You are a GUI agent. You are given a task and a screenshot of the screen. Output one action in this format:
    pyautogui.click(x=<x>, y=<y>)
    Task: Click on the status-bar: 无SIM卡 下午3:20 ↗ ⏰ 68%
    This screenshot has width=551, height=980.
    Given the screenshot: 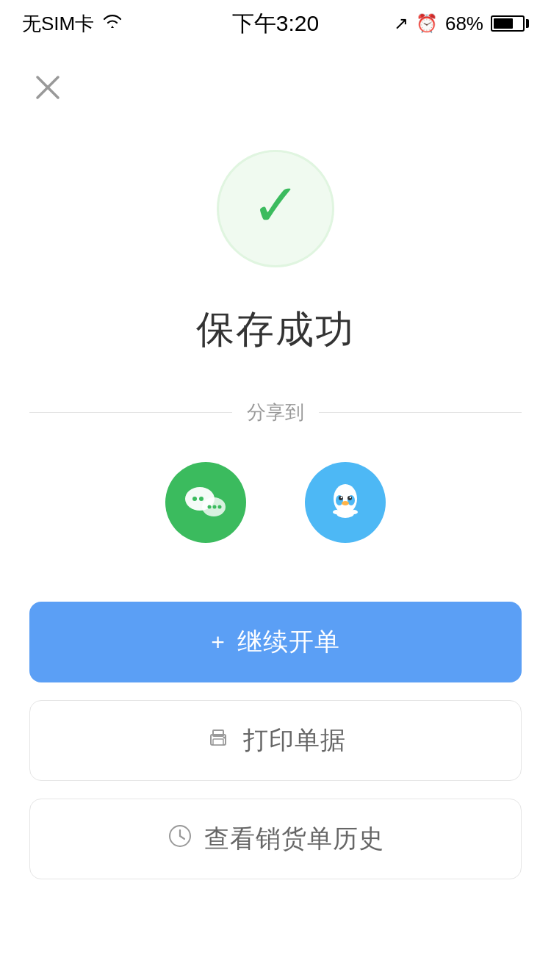 What is the action you would take?
    pyautogui.click(x=276, y=24)
    